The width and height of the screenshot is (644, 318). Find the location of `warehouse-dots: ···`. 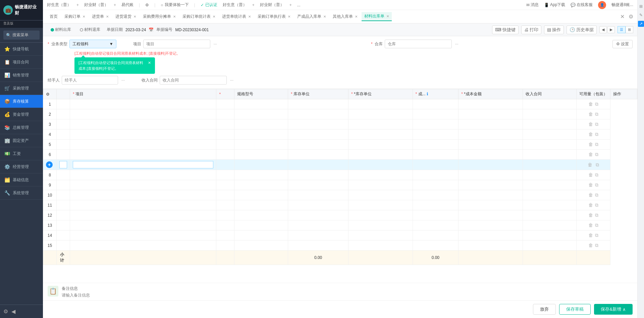

warehouse-dots: ··· is located at coordinates (457, 44).